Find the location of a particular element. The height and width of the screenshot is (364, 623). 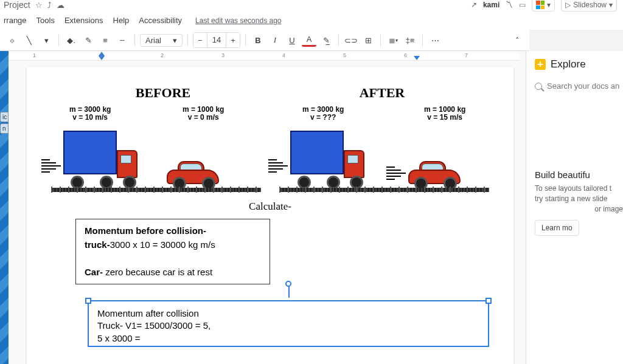

search-icon is located at coordinates (538, 86).